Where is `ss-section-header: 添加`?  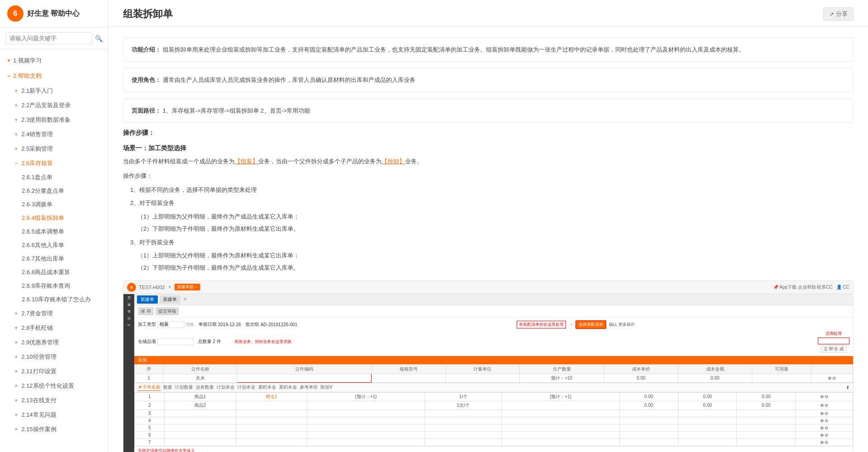
ss-section-header: 添加 is located at coordinates (494, 360).